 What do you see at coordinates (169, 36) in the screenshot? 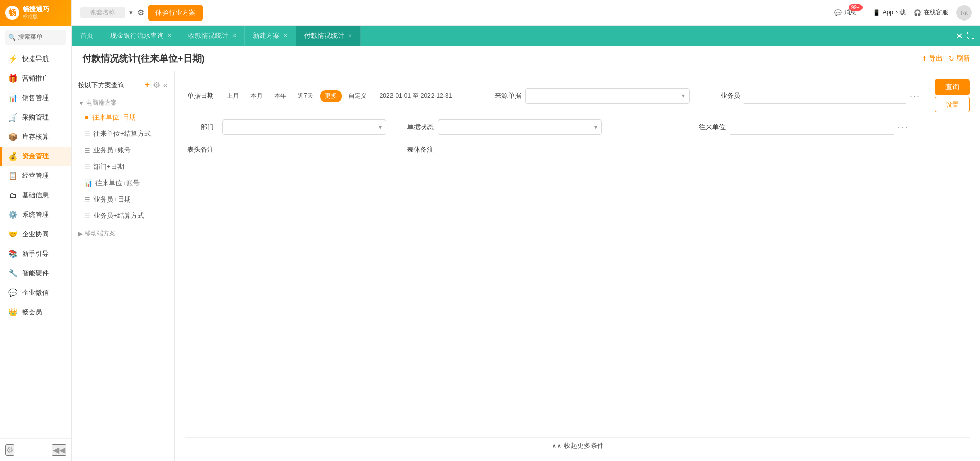
I see `tab-cashflow-close: ×` at bounding box center [169, 36].